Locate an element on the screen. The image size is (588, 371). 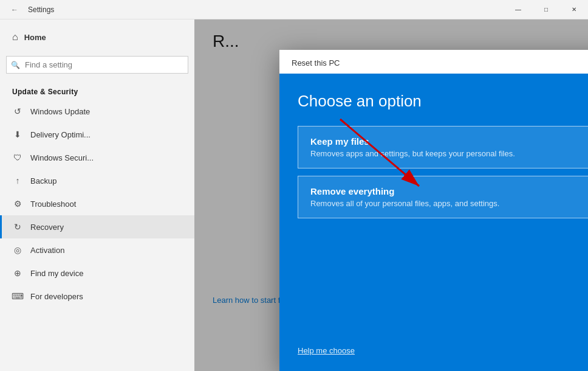
activation-icon: ◎ is located at coordinates (18, 250).